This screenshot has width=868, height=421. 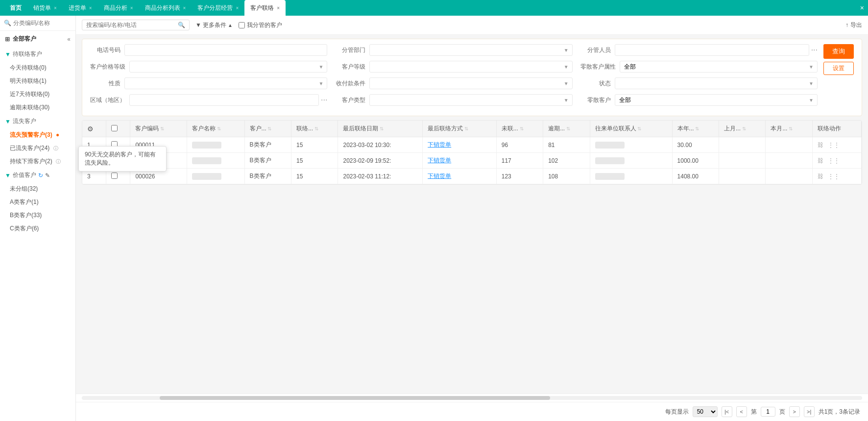 I want to click on filter-manager-more-icon: ···, so click(x=814, y=50).